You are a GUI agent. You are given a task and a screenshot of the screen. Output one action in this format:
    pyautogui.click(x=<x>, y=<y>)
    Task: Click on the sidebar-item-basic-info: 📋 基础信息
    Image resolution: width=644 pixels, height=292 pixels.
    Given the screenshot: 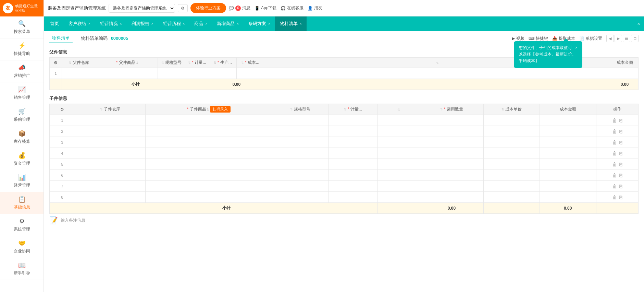 What is the action you would take?
    pyautogui.click(x=22, y=203)
    